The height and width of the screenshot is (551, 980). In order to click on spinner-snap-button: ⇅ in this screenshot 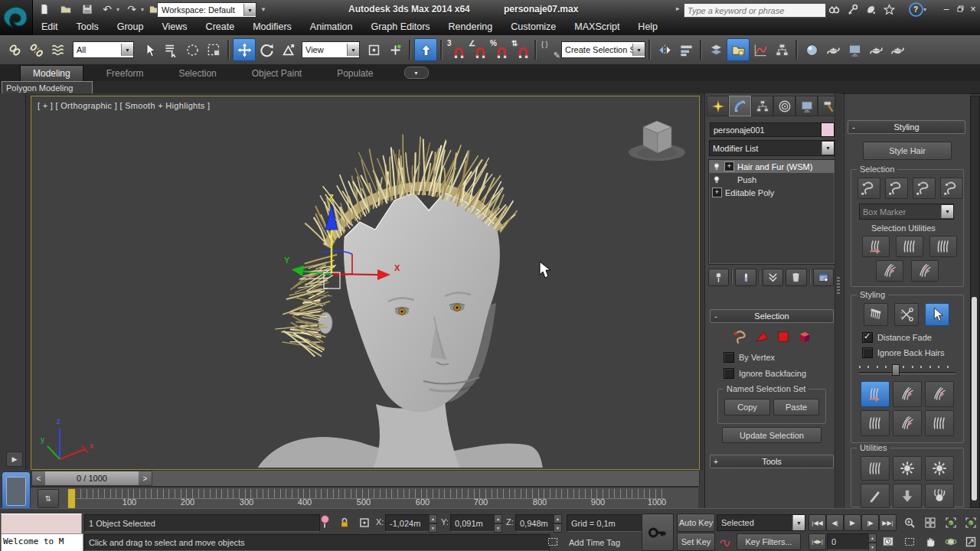, I will do `click(521, 50)`.